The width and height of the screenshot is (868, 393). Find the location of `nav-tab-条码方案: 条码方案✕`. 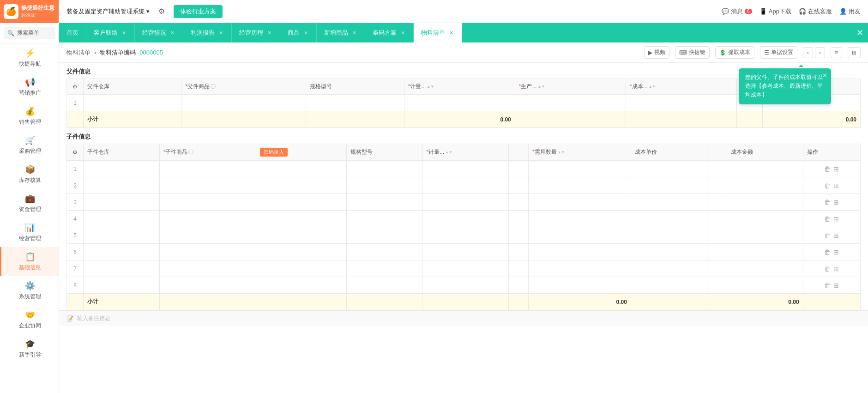

nav-tab-条码方案: 条码方案✕ is located at coordinates (390, 33).